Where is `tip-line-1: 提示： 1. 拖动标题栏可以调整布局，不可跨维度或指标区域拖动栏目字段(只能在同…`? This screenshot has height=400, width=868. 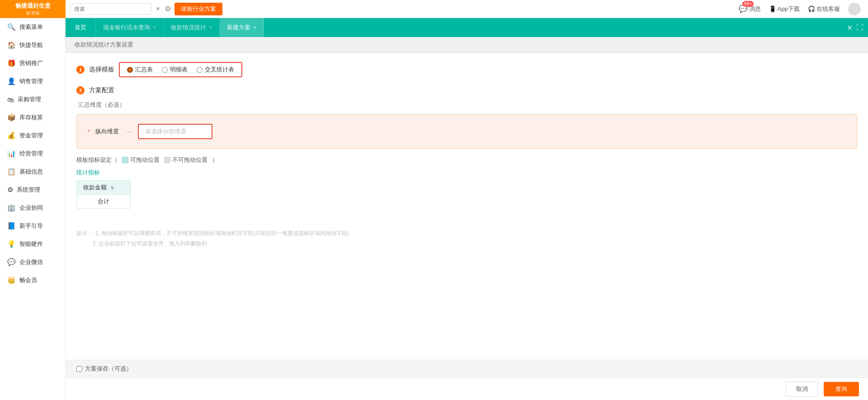 tip-line-1: 提示： 1. 拖动标题栏可以调整布局，不可跨维度或指标区域拖动栏目字段(只能在同… is located at coordinates (467, 233).